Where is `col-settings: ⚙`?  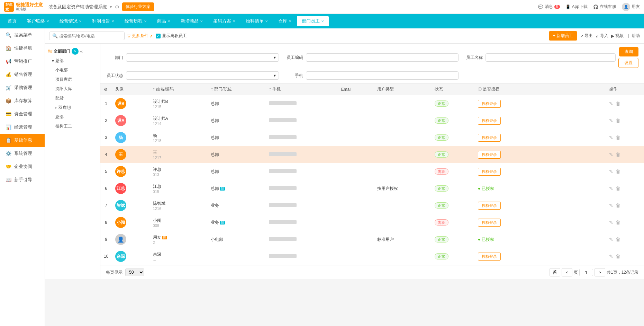 col-settings: ⚙ is located at coordinates (106, 89).